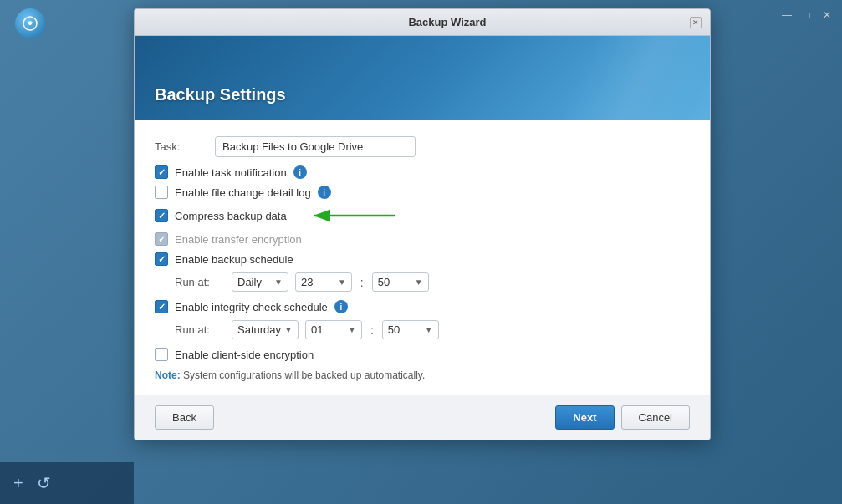 This screenshot has width=842, height=504. What do you see at coordinates (787, 15) in the screenshot?
I see `outer-minimize-button: —` at bounding box center [787, 15].